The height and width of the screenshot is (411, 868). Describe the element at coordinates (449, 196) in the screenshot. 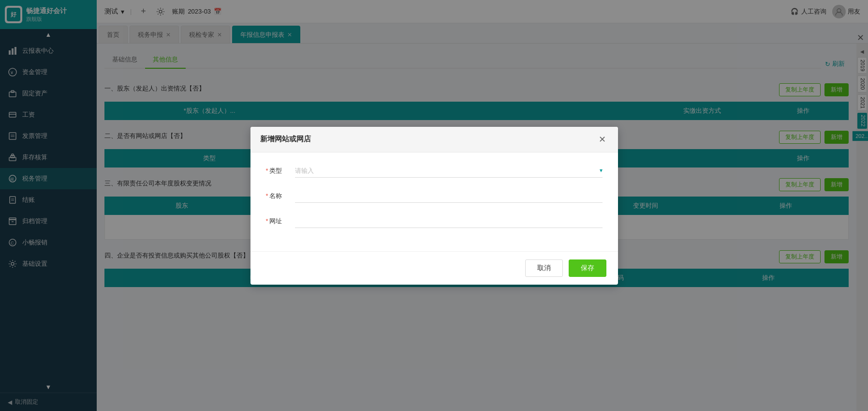

I see `form-control-name` at that location.